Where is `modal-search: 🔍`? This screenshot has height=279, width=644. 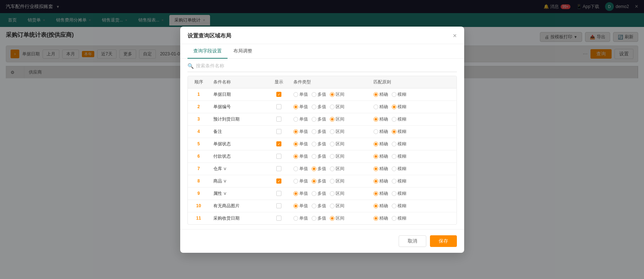 modal-search: 🔍 is located at coordinates (322, 68).